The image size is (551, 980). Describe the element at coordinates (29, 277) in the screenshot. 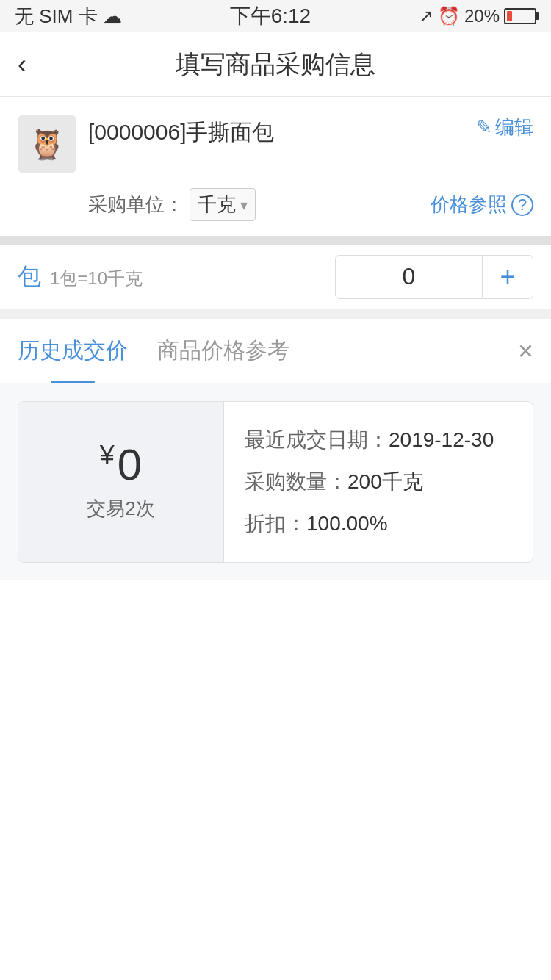

I see `quantity-unit-label: 包` at that location.